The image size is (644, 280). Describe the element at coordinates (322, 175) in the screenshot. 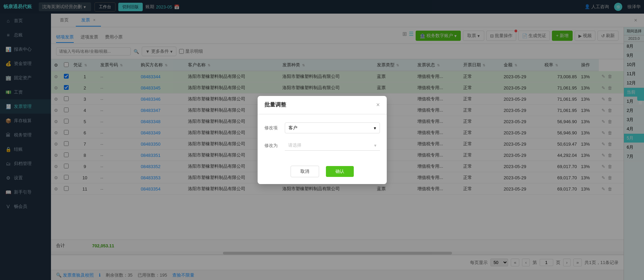

I see `modal-footer: 取消 确认` at that location.